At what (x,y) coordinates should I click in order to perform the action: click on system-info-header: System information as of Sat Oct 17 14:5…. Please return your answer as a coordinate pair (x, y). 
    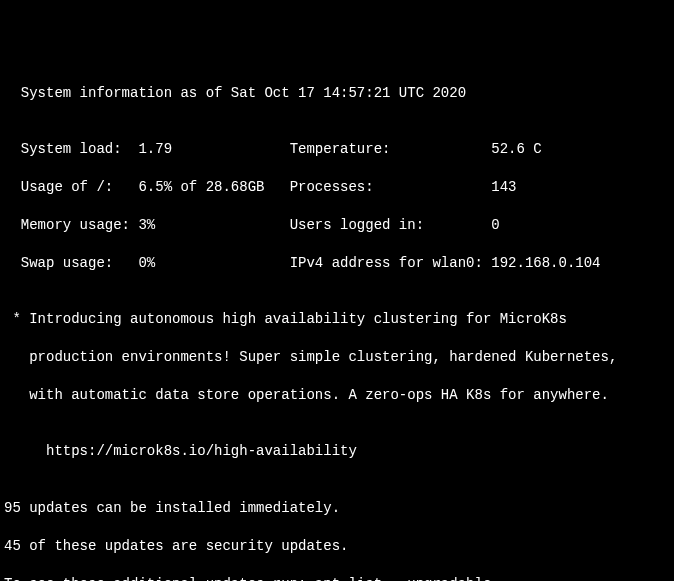
    Looking at the image, I should click on (337, 94).